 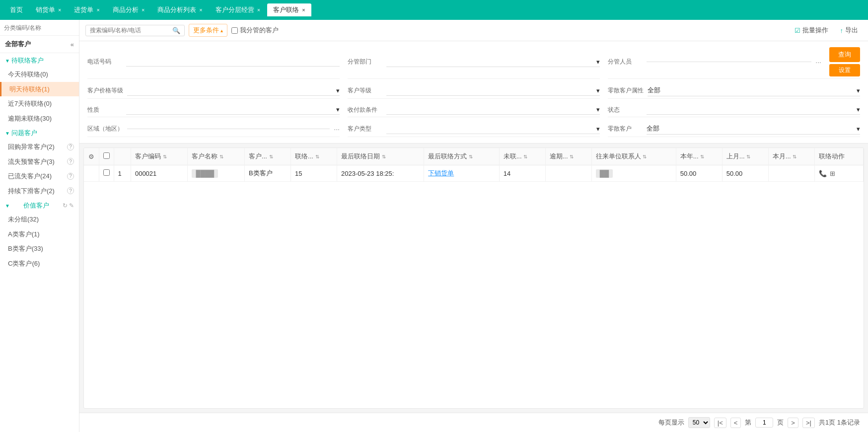 I want to click on close-sales-order-icon: ×, so click(x=60, y=10).